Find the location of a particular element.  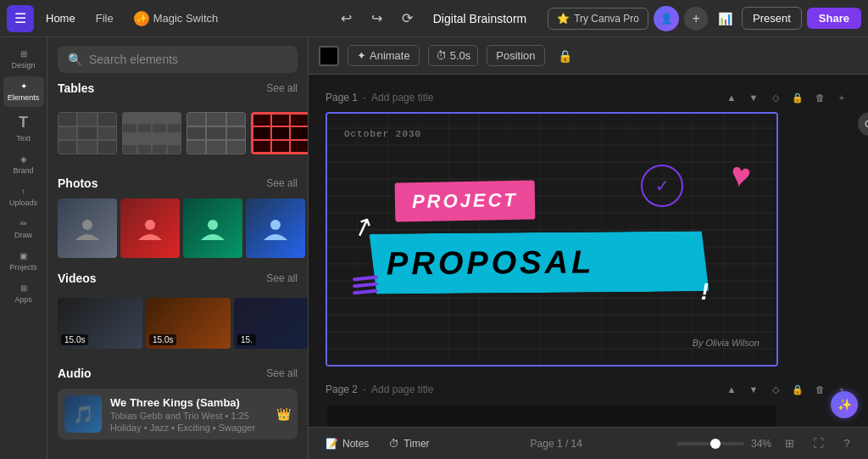

page-lock-button: 🔒 is located at coordinates (798, 98).